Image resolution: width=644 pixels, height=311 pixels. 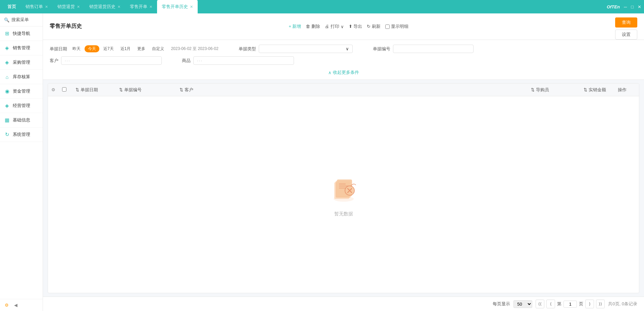 What do you see at coordinates (387, 27) in the screenshot?
I see `show-detail-input` at bounding box center [387, 27].